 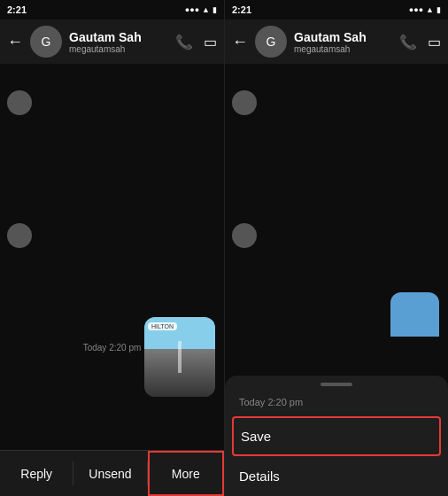 I want to click on bottom-sheet: Today 2:20 pm Save Details, so click(x=336, y=436).